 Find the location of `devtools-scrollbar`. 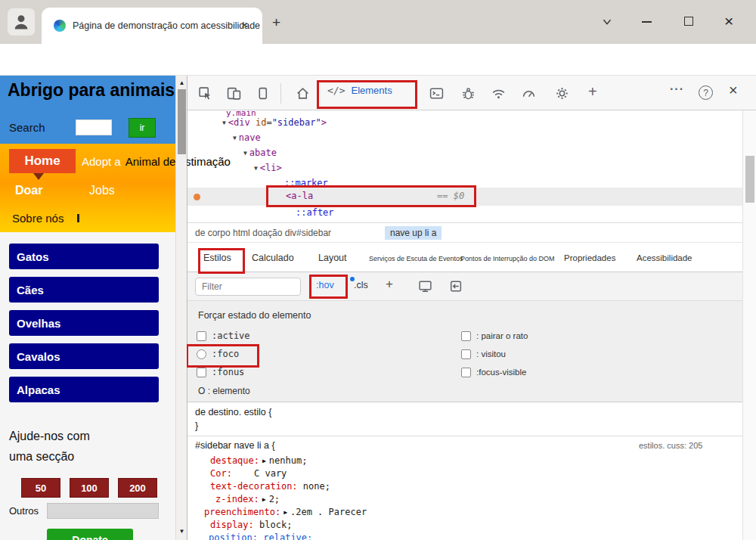

devtools-scrollbar is located at coordinates (749, 325).